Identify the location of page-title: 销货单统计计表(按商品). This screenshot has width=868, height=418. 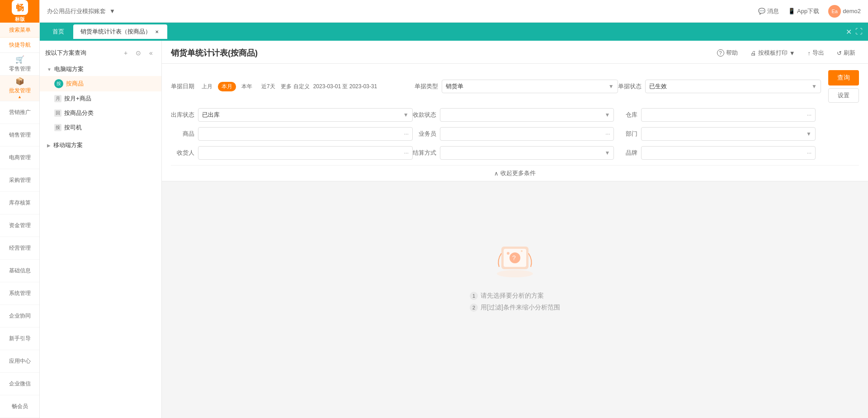
(214, 53).